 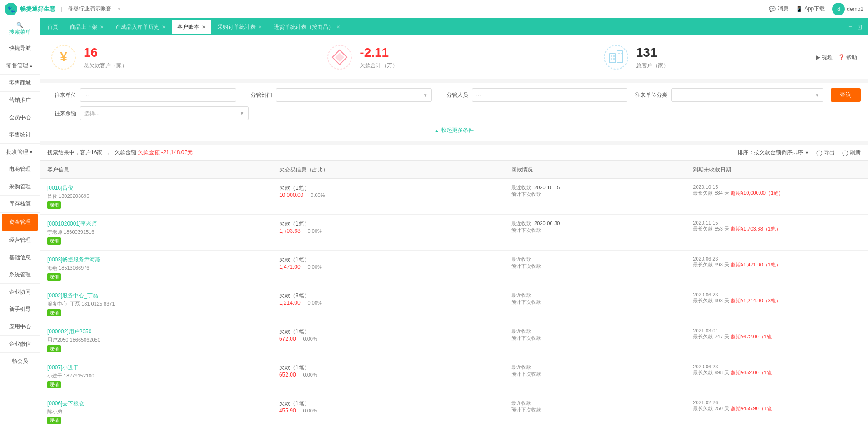 What do you see at coordinates (860, 27) in the screenshot?
I see `maximize-icon: ⊡` at bounding box center [860, 27].